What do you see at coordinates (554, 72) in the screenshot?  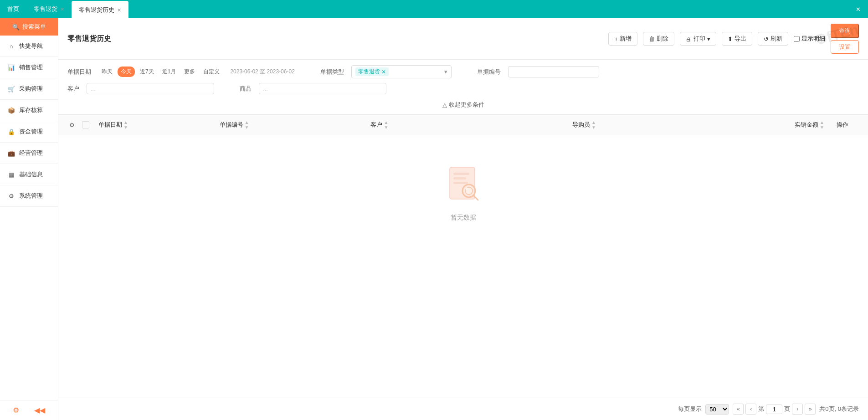 I see `bill-no-input` at bounding box center [554, 72].